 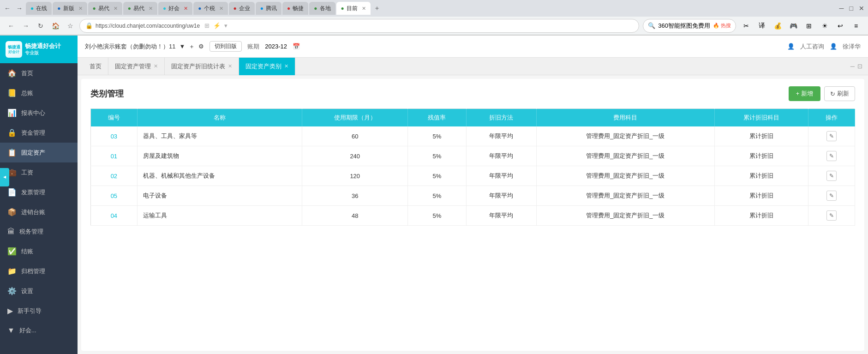 What do you see at coordinates (242, 8) in the screenshot?
I see `browser-tab-7: ● 企业` at bounding box center [242, 8].